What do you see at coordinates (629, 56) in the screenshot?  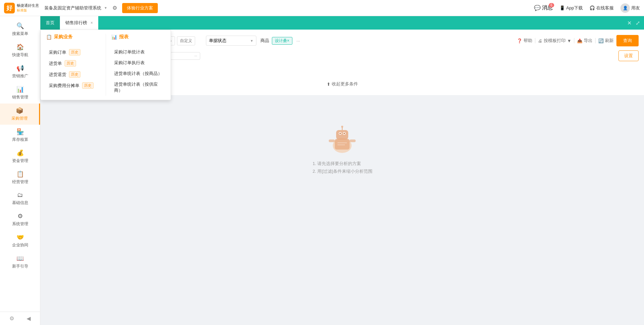 I see `settings-button: 设置` at bounding box center [629, 56].